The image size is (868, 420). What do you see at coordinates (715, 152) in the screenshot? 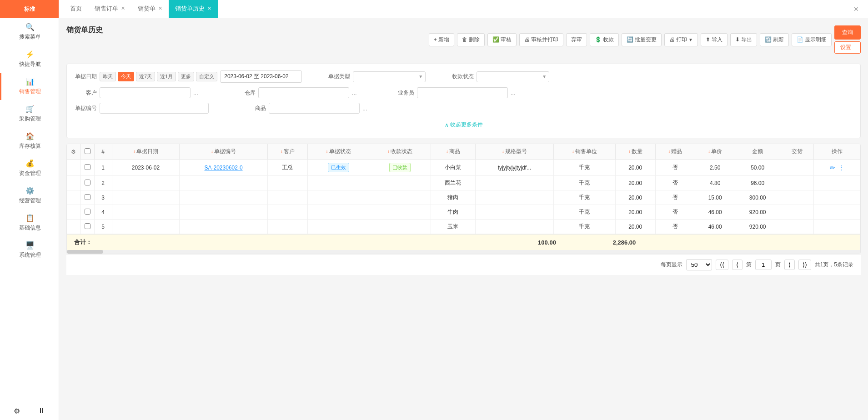
I see `th-price: 单价` at bounding box center [715, 152].